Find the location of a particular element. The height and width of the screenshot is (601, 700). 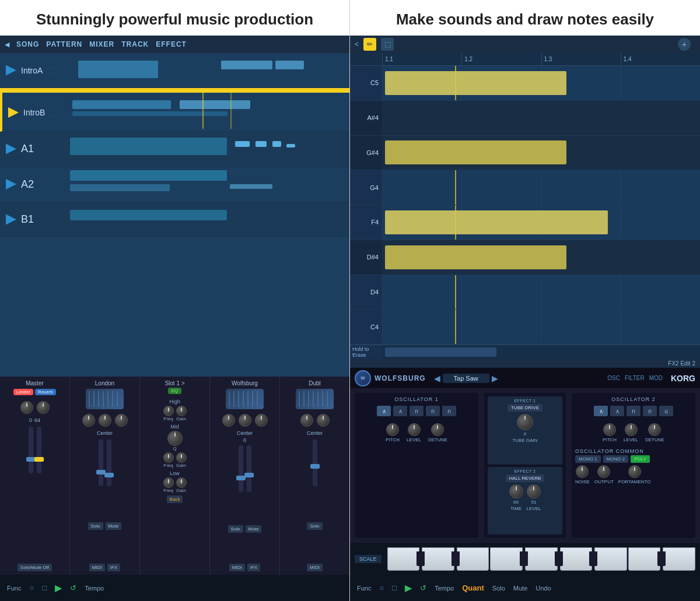

mono2-btn: MONO 2 is located at coordinates (616, 459).